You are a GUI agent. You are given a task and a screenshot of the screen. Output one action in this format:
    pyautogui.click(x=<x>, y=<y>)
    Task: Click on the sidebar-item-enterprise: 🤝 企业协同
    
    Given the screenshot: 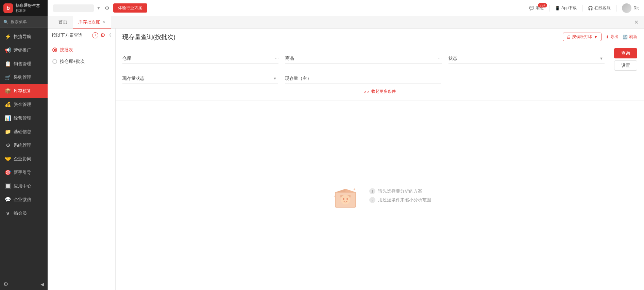 What is the action you would take?
    pyautogui.click(x=24, y=159)
    